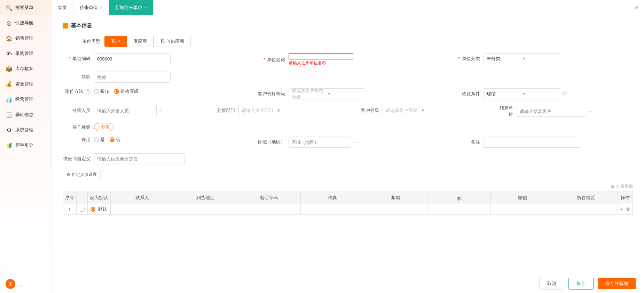 The height and width of the screenshot is (293, 644). Describe the element at coordinates (153, 59) in the screenshot. I see `unit-code-field: * 单位编码` at that location.